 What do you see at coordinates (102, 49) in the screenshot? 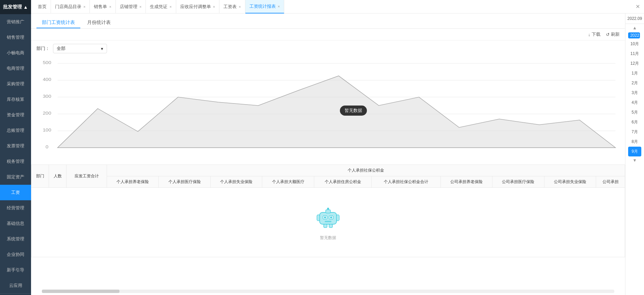
I see `chevron-down-icon: ▾` at bounding box center [102, 49].